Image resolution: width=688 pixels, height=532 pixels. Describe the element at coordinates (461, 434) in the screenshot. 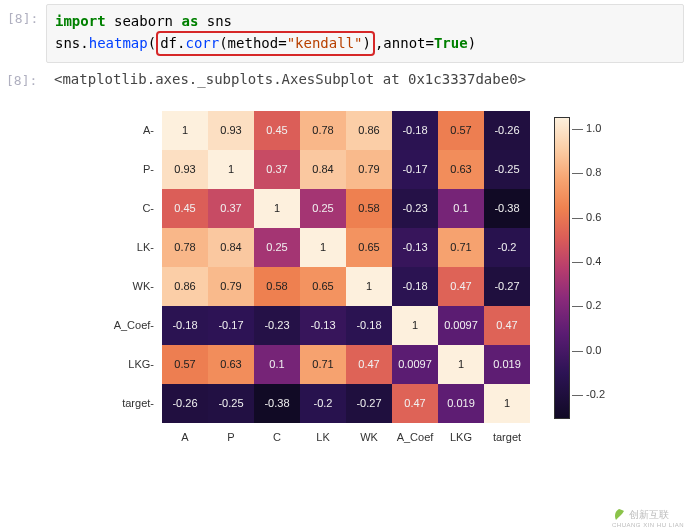

I see `x-tick: LKG` at that location.